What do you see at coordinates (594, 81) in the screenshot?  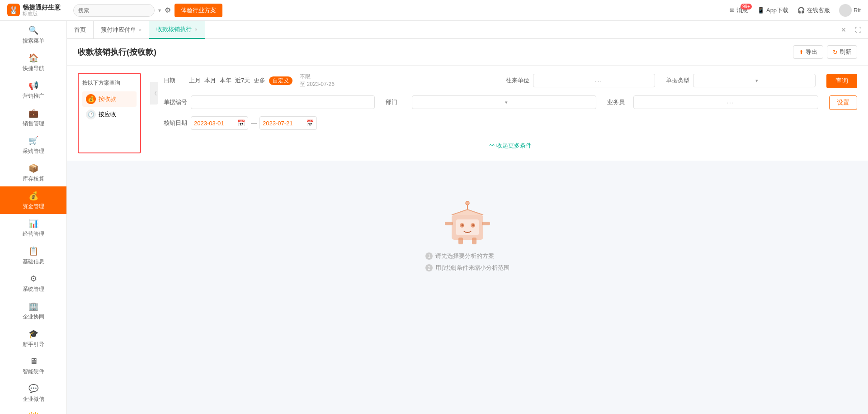 I see `partner-select: ···` at bounding box center [594, 81].